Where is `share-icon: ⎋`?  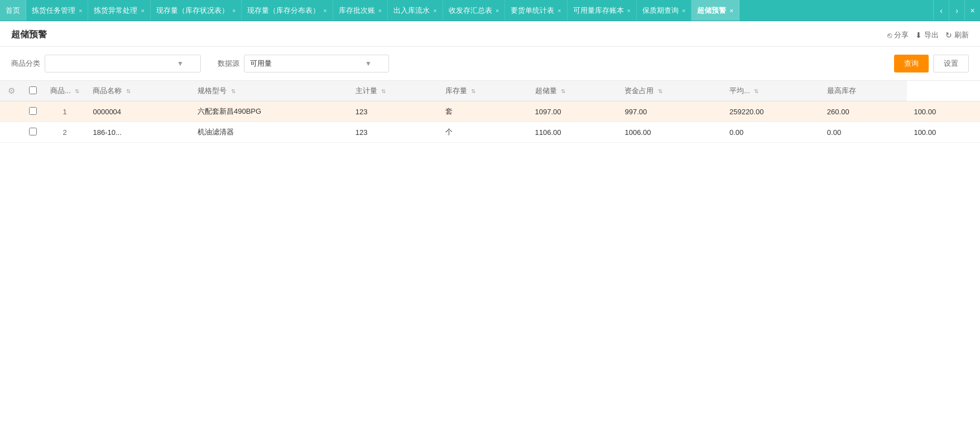 share-icon: ⎋ is located at coordinates (890, 35).